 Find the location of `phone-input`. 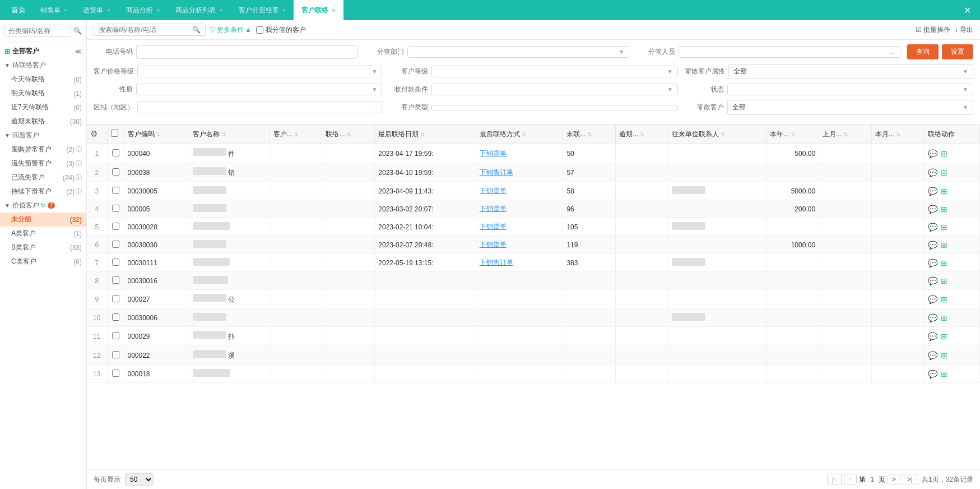

phone-input is located at coordinates (247, 52).